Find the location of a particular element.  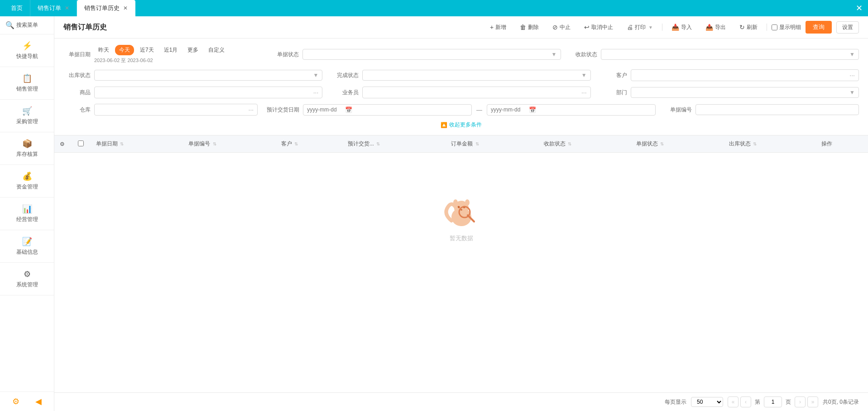

th-date: 单据日期 ⇅ is located at coordinates (137, 144).